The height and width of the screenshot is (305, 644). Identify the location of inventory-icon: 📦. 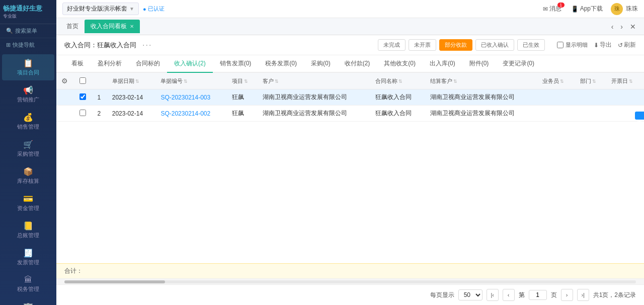
(28, 172).